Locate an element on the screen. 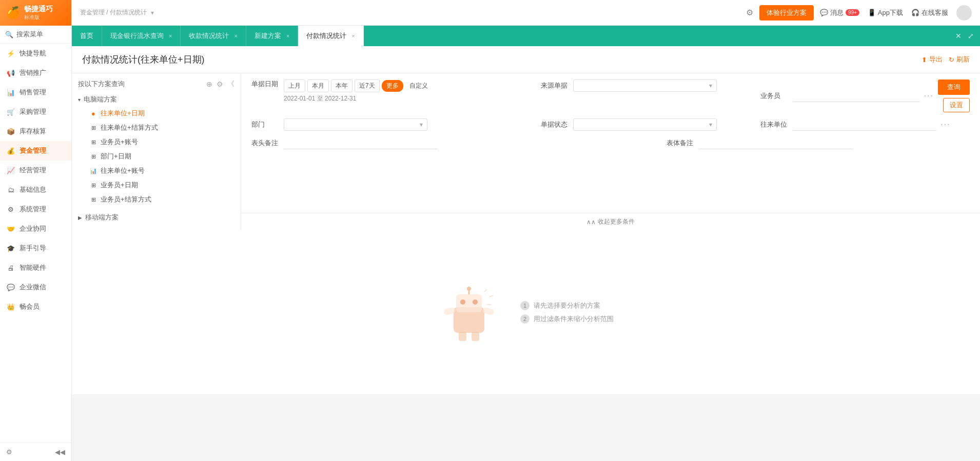 The height and width of the screenshot is (461, 980). footer-settings-icon: ⚙ is located at coordinates (9, 452).